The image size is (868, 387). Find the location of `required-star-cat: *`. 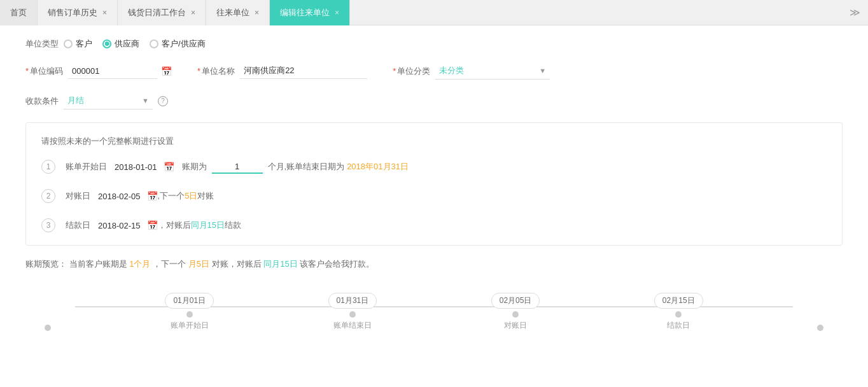

required-star-cat: * is located at coordinates (395, 71).